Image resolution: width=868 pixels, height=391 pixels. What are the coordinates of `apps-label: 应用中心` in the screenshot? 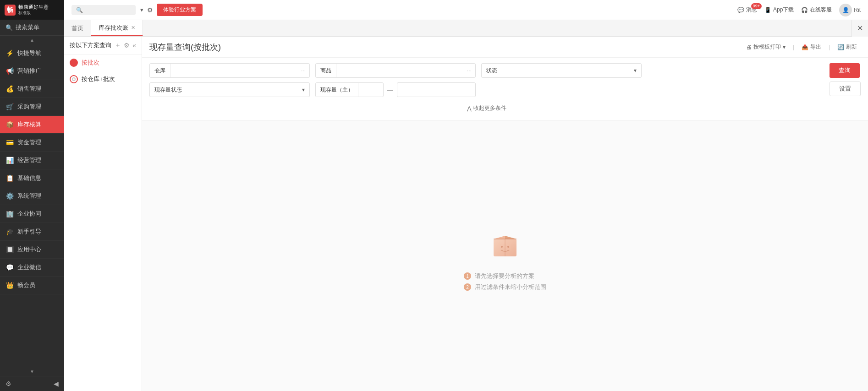 It's located at (29, 250).